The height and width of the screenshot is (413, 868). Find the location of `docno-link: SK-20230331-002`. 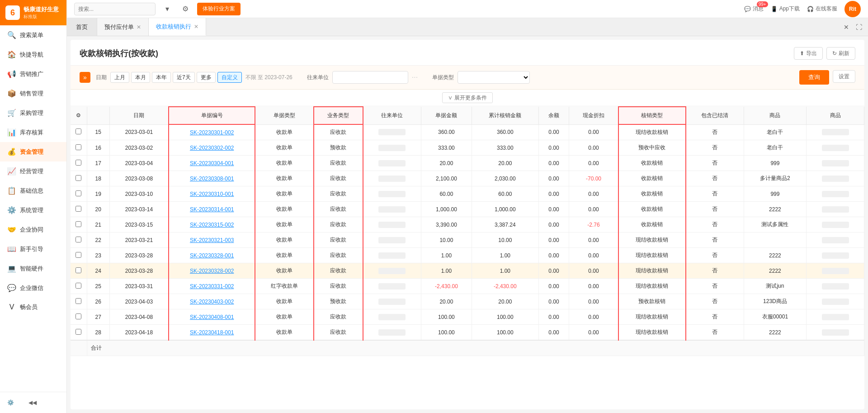

docno-link: SK-20230331-002 is located at coordinates (212, 286).